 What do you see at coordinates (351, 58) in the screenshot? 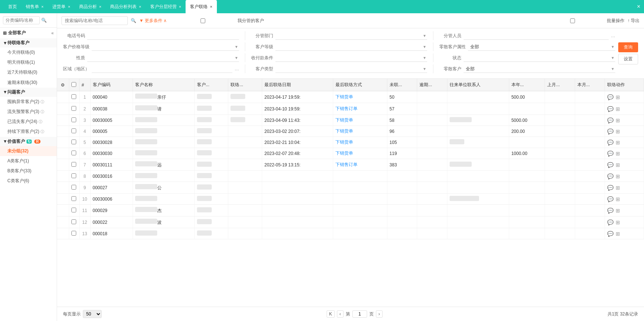
I see `payment-select` at bounding box center [351, 58].